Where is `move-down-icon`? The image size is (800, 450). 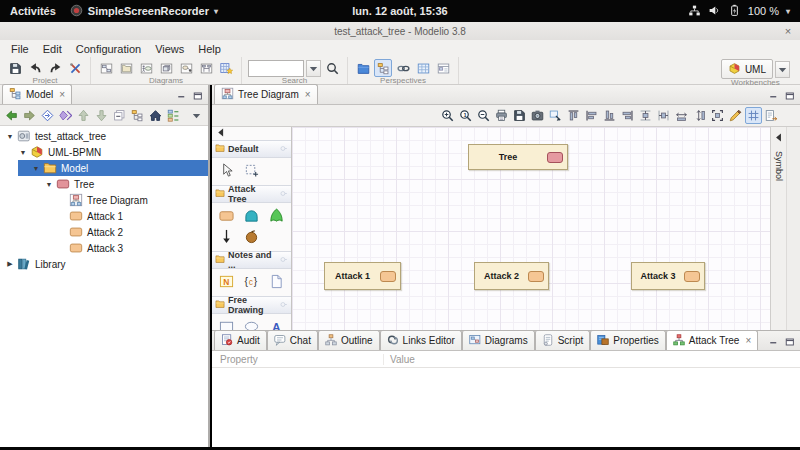
move-down-icon is located at coordinates (102, 116).